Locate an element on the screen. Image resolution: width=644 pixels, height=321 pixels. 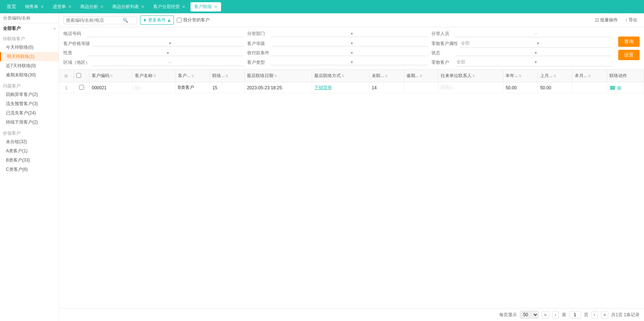
th-checkbox is located at coordinates (82, 76).